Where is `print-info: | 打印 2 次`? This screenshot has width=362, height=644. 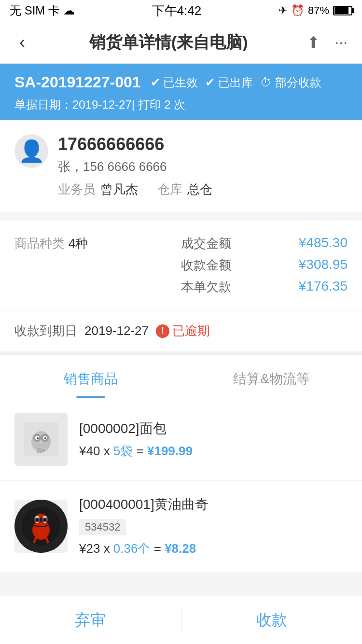 print-info: | 打印 2 次 is located at coordinates (159, 104).